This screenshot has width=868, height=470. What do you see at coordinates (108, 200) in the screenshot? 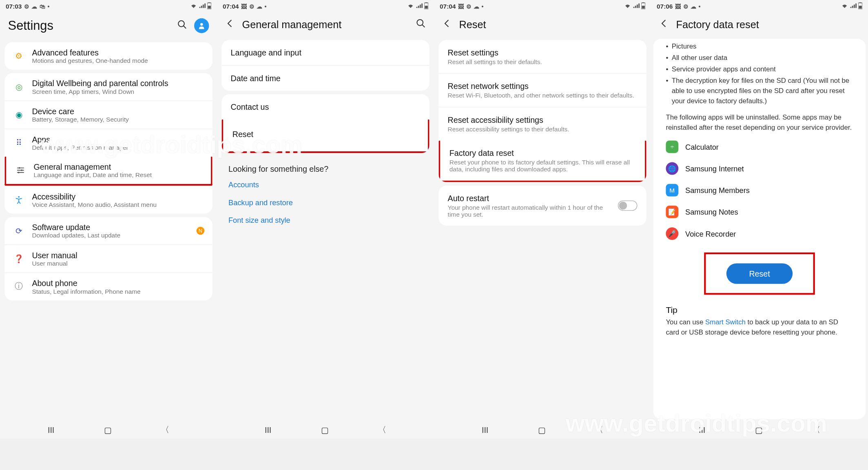
I see `sidebar-item-accessibility: Accessibility Voice Assistant, Mono audi…` at bounding box center [108, 200].